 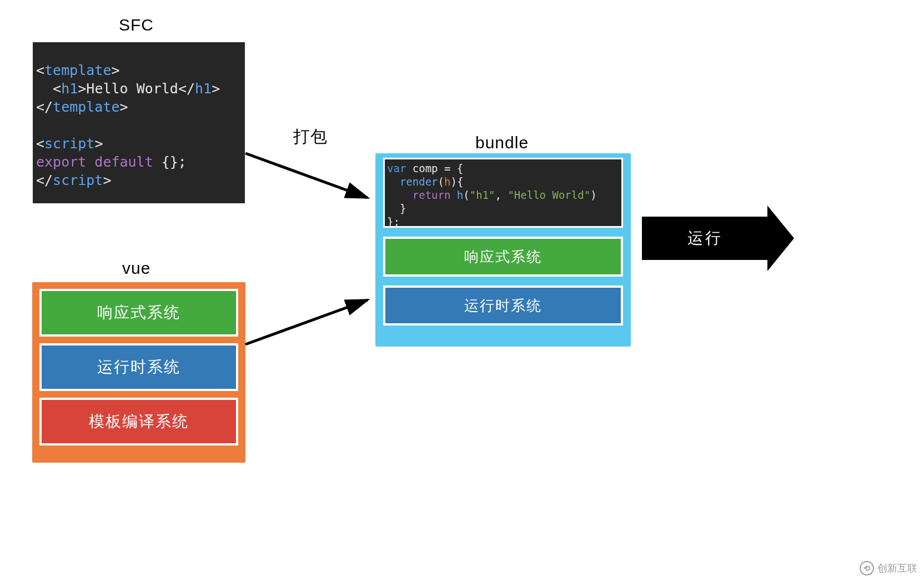 I want to click on sfc-label: SFC, so click(x=137, y=25).